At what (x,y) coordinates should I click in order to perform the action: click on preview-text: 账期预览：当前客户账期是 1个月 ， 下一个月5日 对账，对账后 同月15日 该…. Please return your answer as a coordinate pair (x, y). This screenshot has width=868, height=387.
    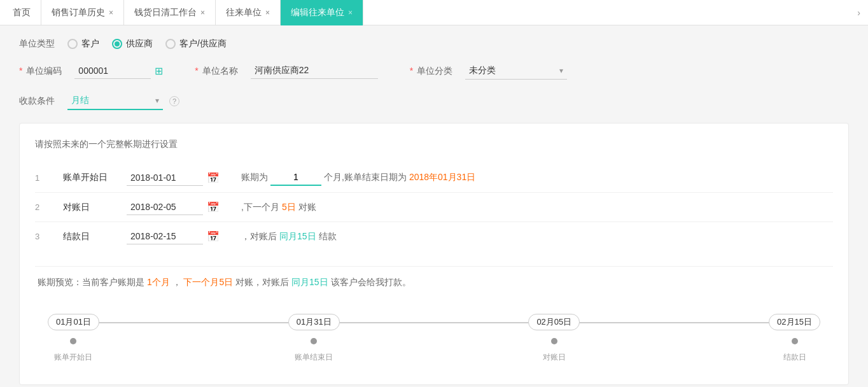
    Looking at the image, I should click on (434, 283).